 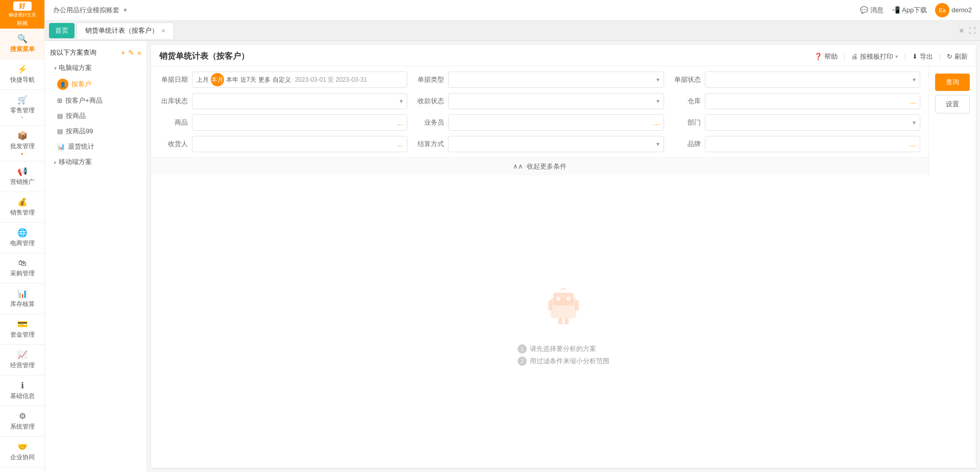 What do you see at coordinates (98, 116) in the screenshot?
I see `scheme-by-product: ▤ 按商品` at bounding box center [98, 116].